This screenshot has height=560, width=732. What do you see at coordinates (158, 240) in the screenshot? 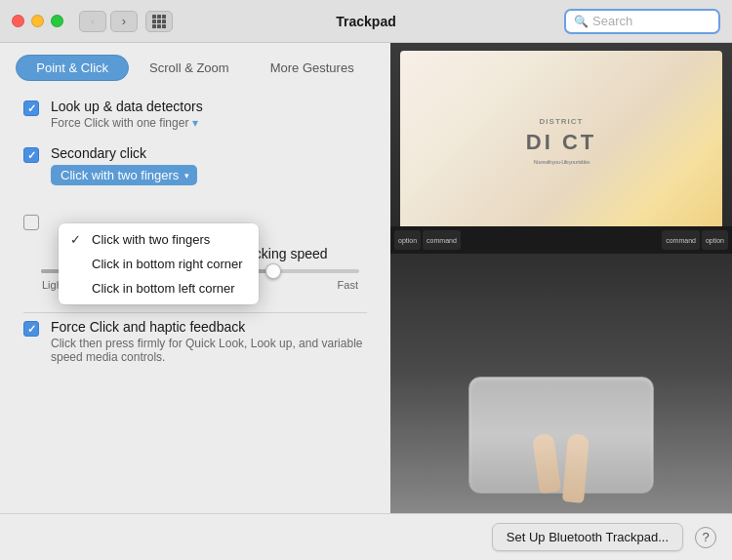
I see `menu-item-two-fingers: ✓ Click with two fingers` at bounding box center [158, 240].